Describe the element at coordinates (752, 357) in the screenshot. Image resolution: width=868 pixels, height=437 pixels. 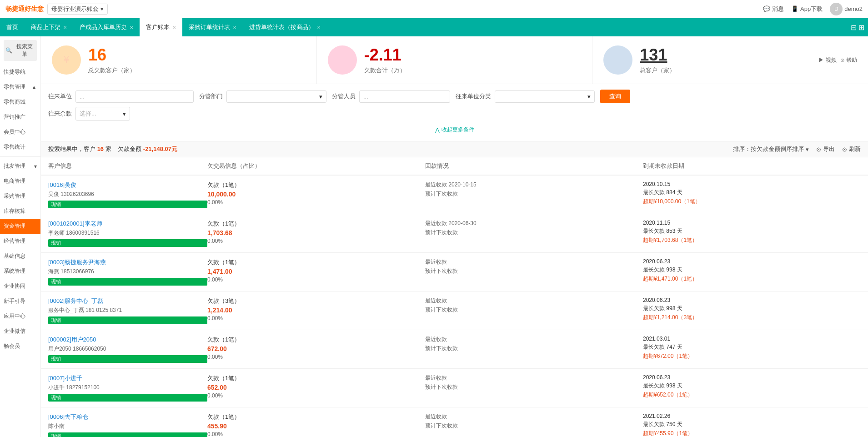
I see `overdue-link-4: 超期¥672.00（1笔）` at that location.